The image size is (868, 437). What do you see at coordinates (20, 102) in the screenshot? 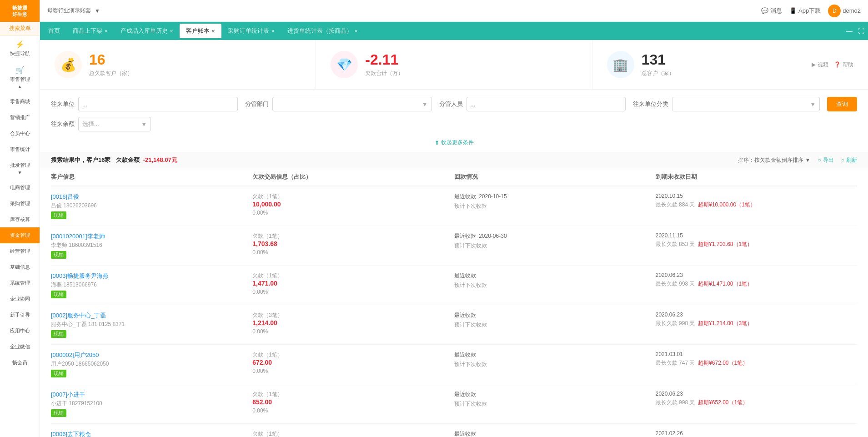
I see `sidebar-item-retail-mall: 零售商城` at bounding box center [20, 102].